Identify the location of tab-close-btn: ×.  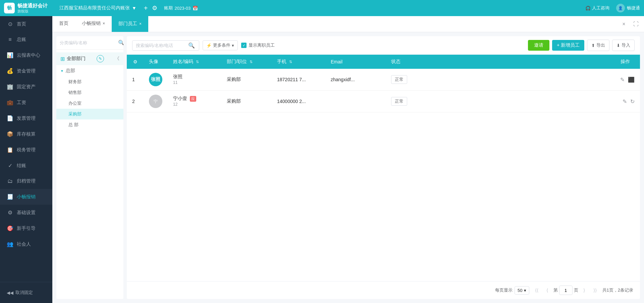
(624, 24).